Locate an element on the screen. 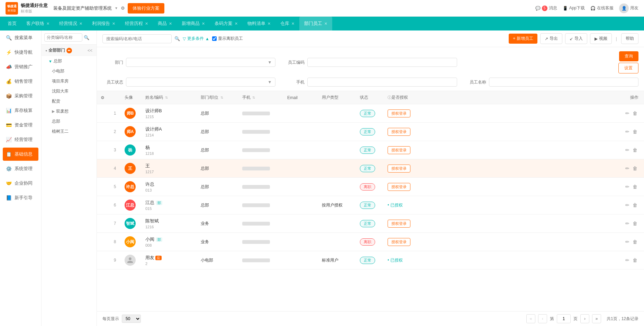 The width and height of the screenshot is (644, 326). sidebar-item-basic: 📋 基础信息 is located at coordinates (21, 154).